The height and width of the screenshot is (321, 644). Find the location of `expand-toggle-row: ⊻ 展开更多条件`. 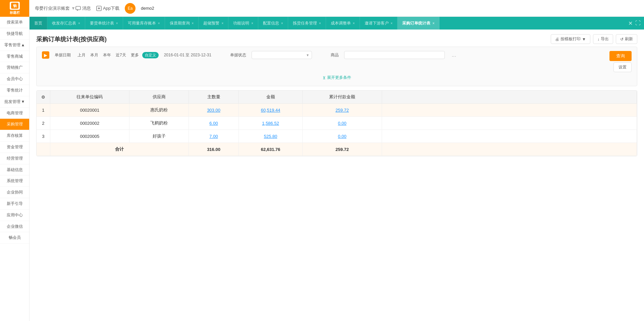

expand-toggle-row: ⊻ 展开更多条件 is located at coordinates (337, 78).